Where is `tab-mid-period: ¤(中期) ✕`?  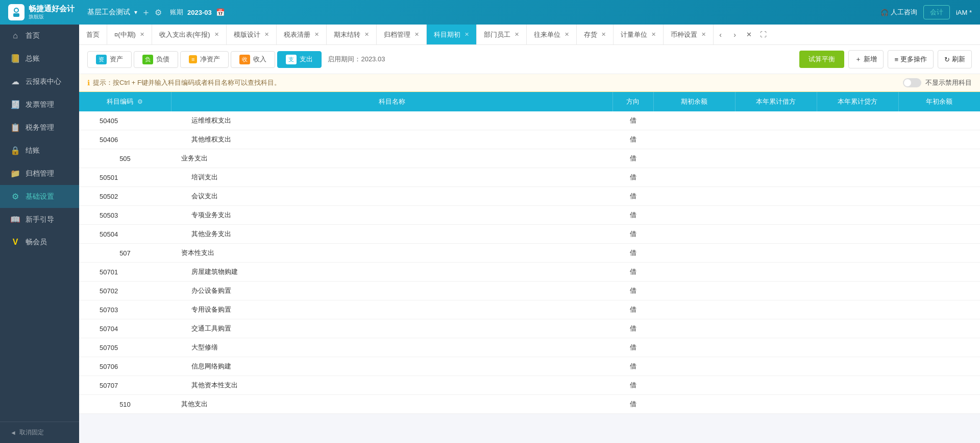 tab-mid-period: ¤(中期) ✕ is located at coordinates (130, 35).